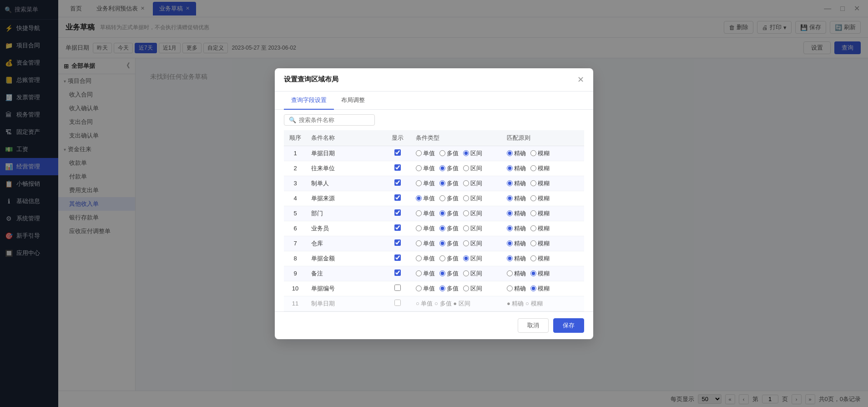 This screenshot has width=868, height=407. Describe the element at coordinates (425, 198) in the screenshot. I see `type-label-type_single-3: 单值` at that location.